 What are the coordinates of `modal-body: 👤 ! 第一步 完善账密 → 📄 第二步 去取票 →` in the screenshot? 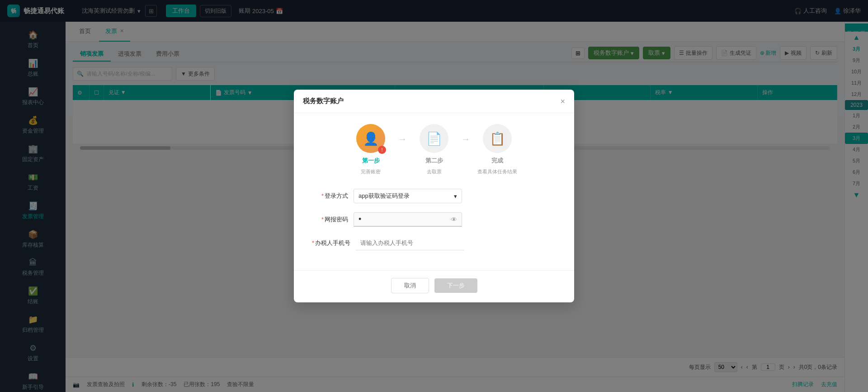 It's located at (434, 192).